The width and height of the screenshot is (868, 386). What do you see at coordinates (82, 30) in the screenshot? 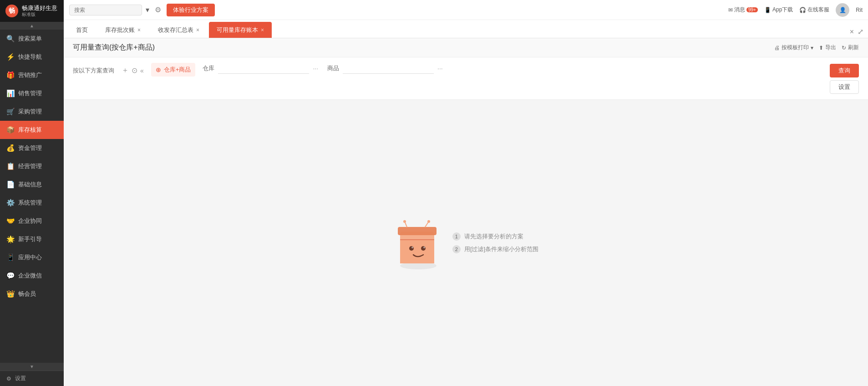
I see `tab-home: 首页` at bounding box center [82, 30].